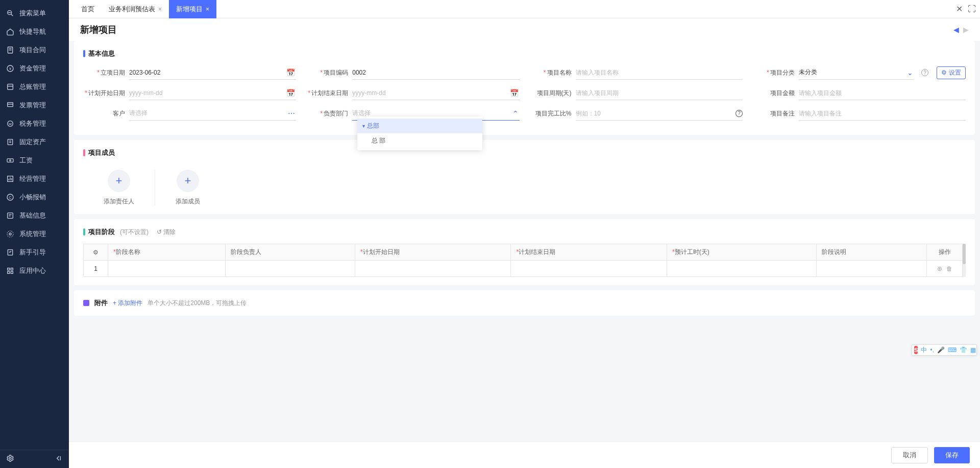 The image size is (980, 468). Describe the element at coordinates (35, 87) in the screenshot. I see `sidebar-item-ledger: 总账管理` at that location.